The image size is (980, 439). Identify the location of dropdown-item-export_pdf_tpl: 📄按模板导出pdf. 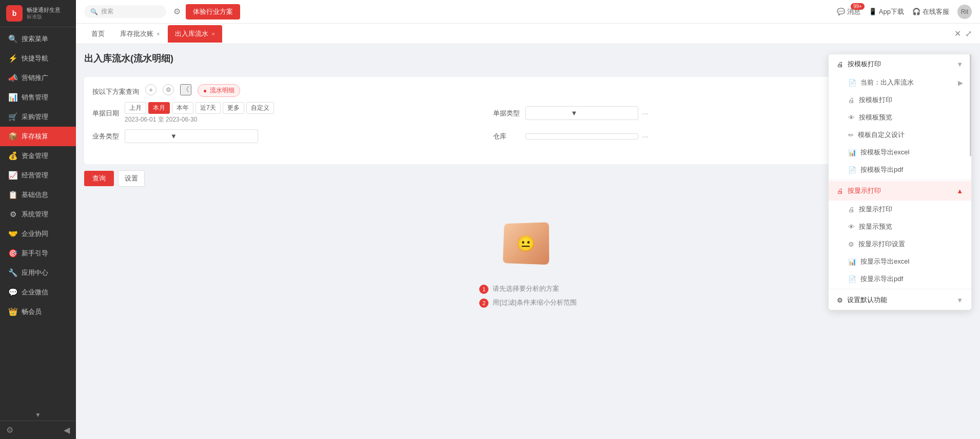
(900, 170).